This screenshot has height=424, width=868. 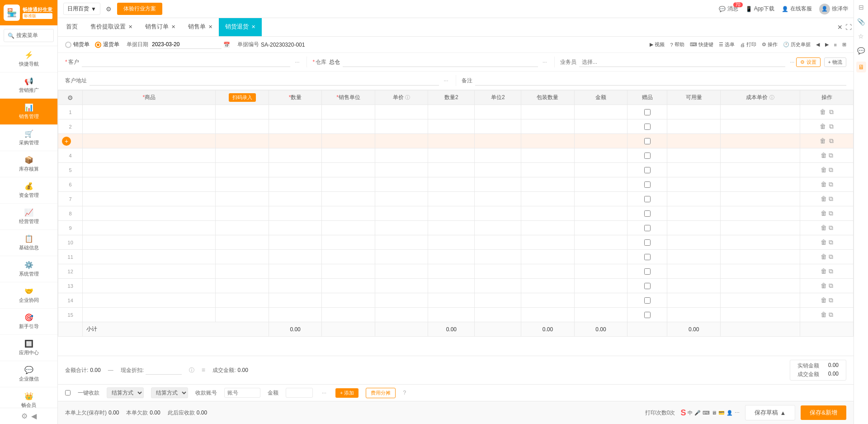 What do you see at coordinates (824, 314) in the screenshot?
I see `row-15-delete-button: 🗑` at bounding box center [824, 314].